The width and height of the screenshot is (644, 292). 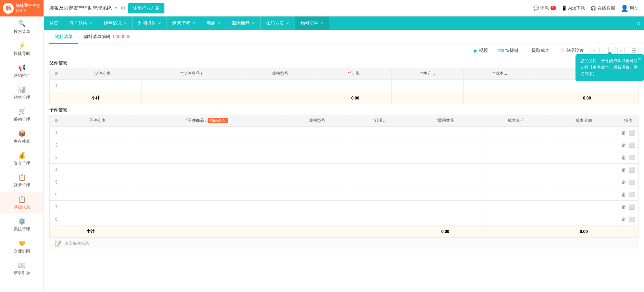 What do you see at coordinates (634, 50) in the screenshot?
I see `menu-icon: ☰` at bounding box center [634, 50].